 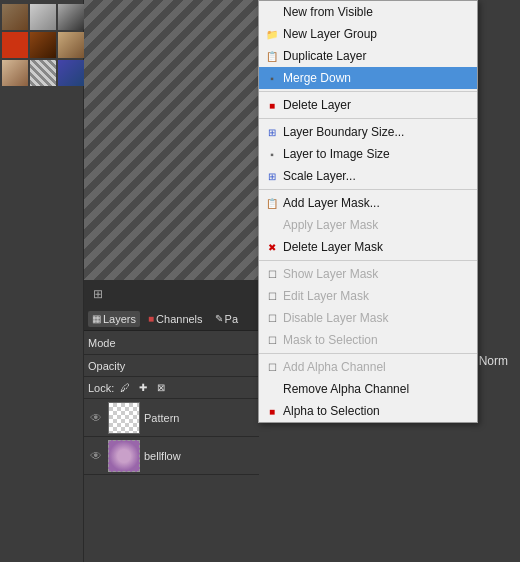 I want to click on menu-delete-layer: ■ Delete Layer, so click(x=368, y=105).